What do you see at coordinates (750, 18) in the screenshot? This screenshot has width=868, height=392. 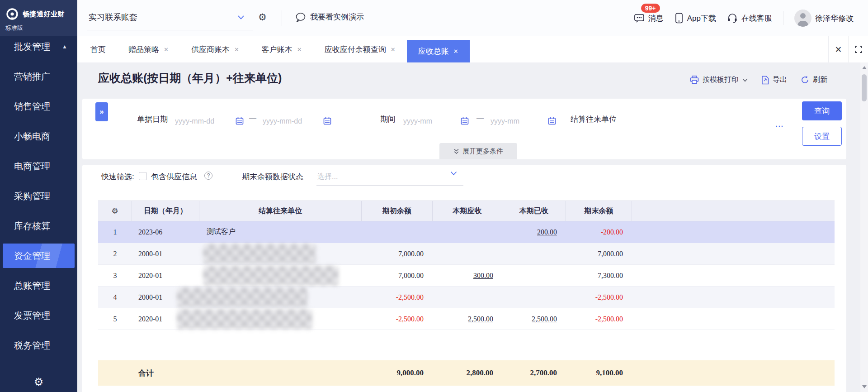 I see `online-service-button: 在线客服` at bounding box center [750, 18].